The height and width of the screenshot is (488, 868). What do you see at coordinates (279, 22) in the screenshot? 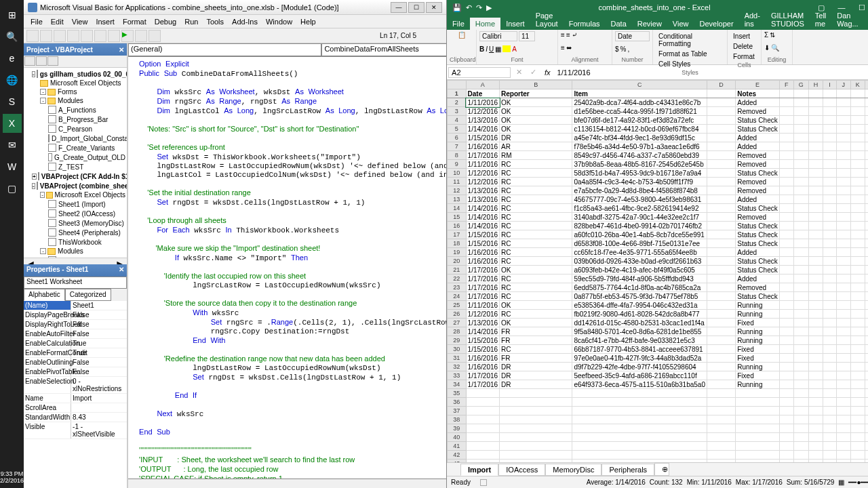
I see `menu-window: Window` at bounding box center [279, 22].